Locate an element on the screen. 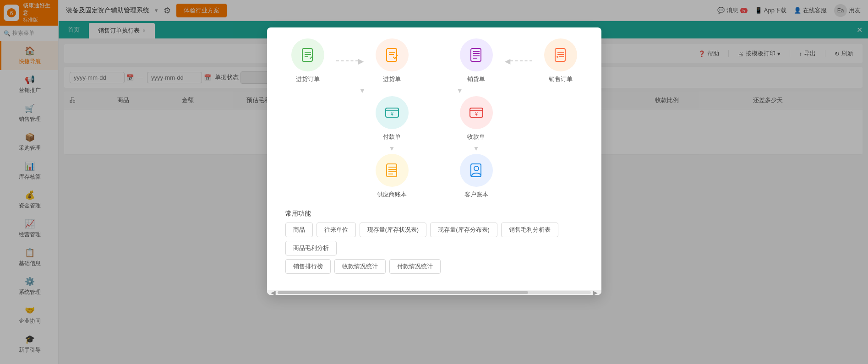  arrow-down-2: ▼ is located at coordinates (460, 91).